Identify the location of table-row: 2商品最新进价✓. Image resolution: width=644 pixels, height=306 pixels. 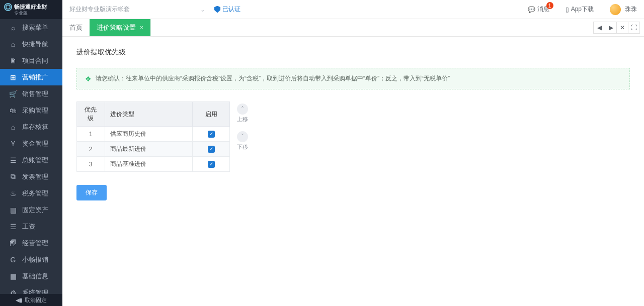
(153, 149).